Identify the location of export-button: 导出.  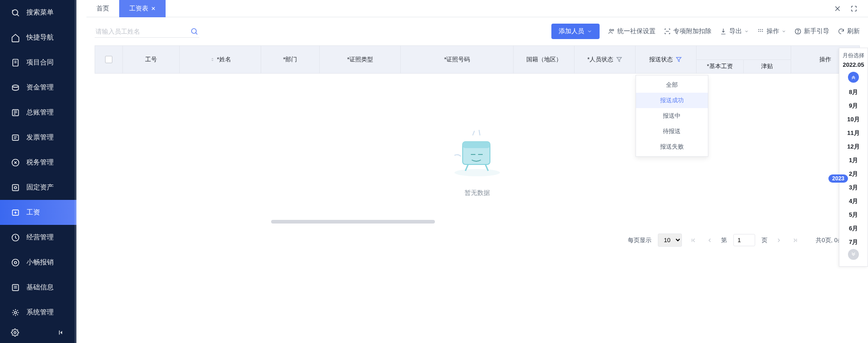
(734, 31).